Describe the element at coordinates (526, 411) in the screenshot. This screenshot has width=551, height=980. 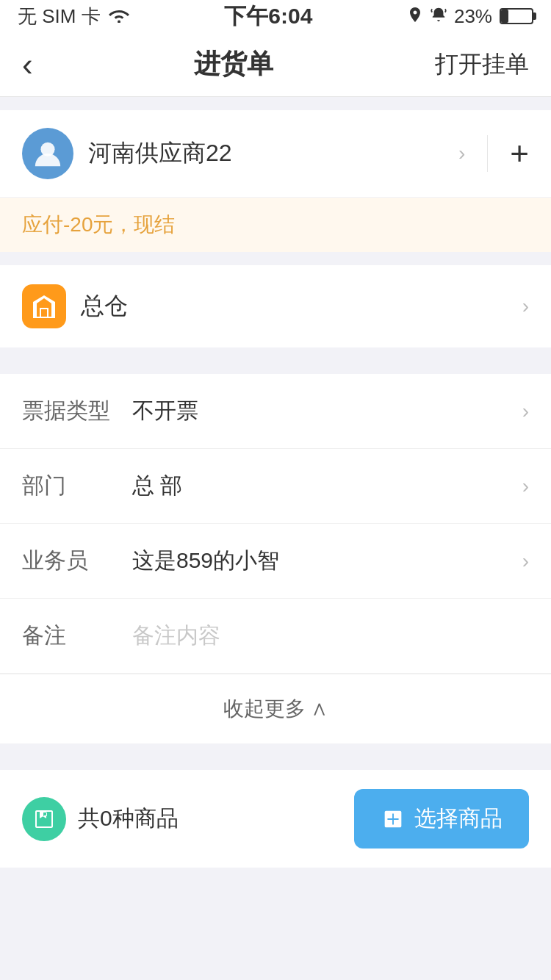
I see `invoice-chevron-icon: ›` at that location.